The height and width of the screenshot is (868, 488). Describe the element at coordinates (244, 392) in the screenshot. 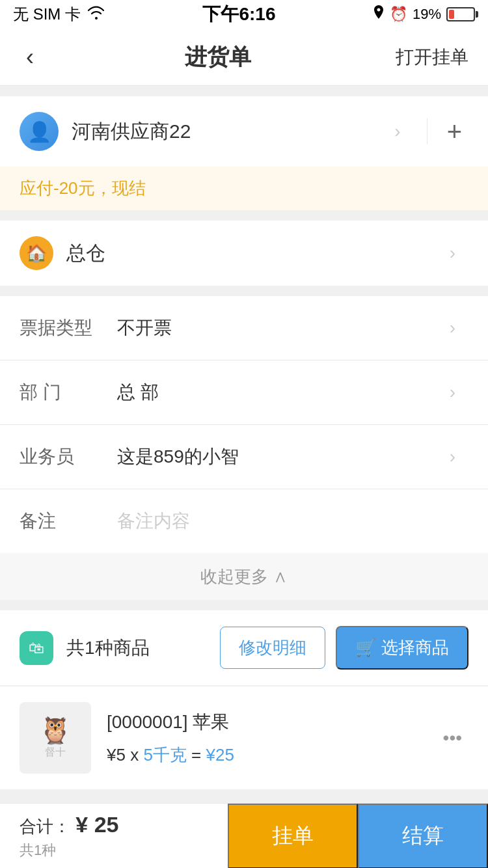

I see `department-row: 部 门 总 部 ›` at that location.